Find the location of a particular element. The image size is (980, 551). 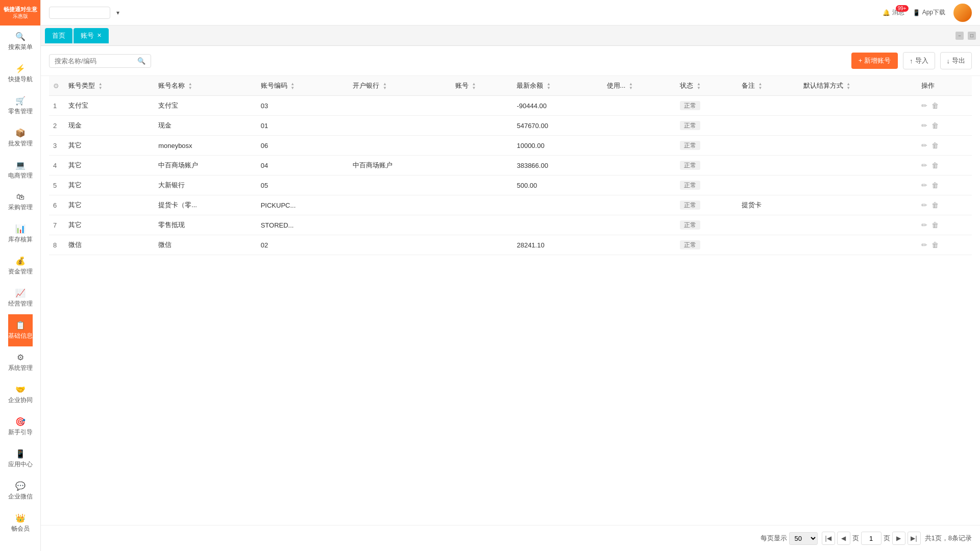

edit-button-4: ✏ is located at coordinates (924, 185).